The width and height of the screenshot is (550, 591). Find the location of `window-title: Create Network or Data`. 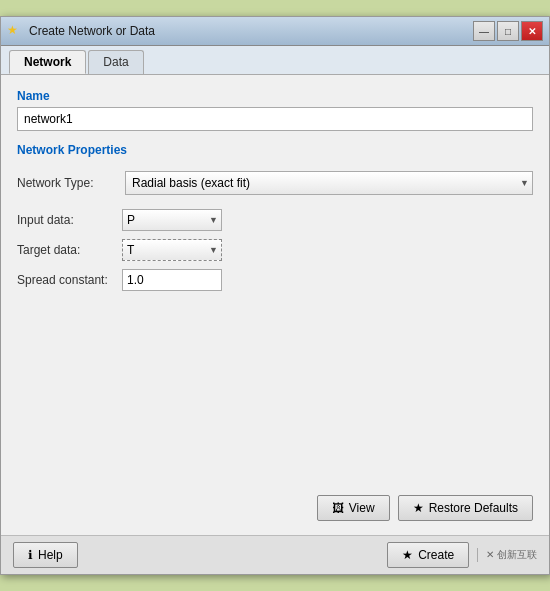

window-title: Create Network or Data is located at coordinates (92, 31).